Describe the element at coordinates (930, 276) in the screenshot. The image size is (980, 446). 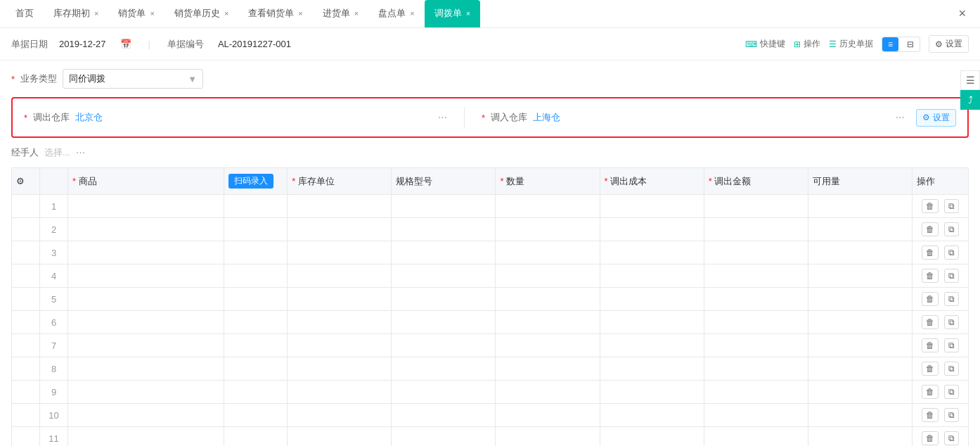
I see `row-delete-button-4: 🗑` at that location.